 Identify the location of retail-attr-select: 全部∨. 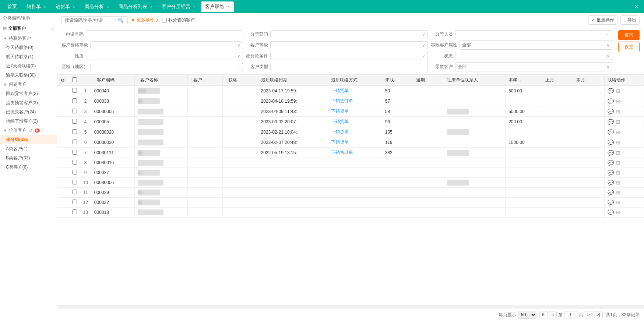
(536, 45).